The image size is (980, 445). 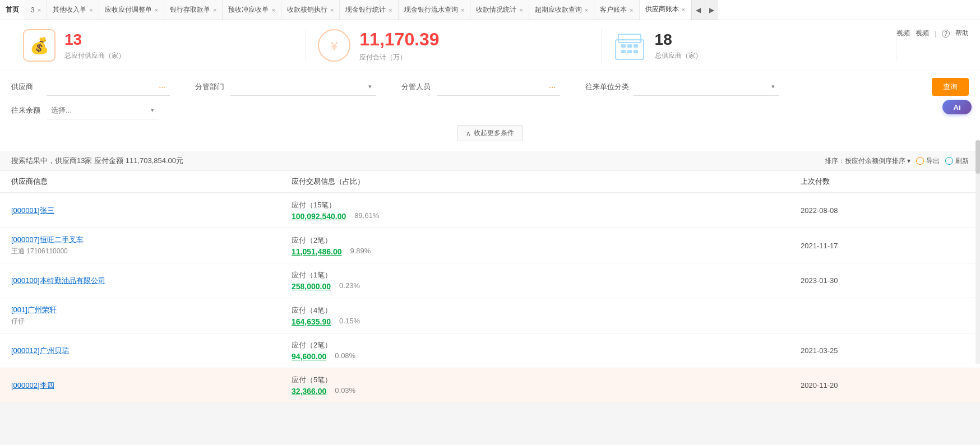 What do you see at coordinates (909, 161) in the screenshot?
I see `sort-chevron-icon: ▾` at bounding box center [909, 161].